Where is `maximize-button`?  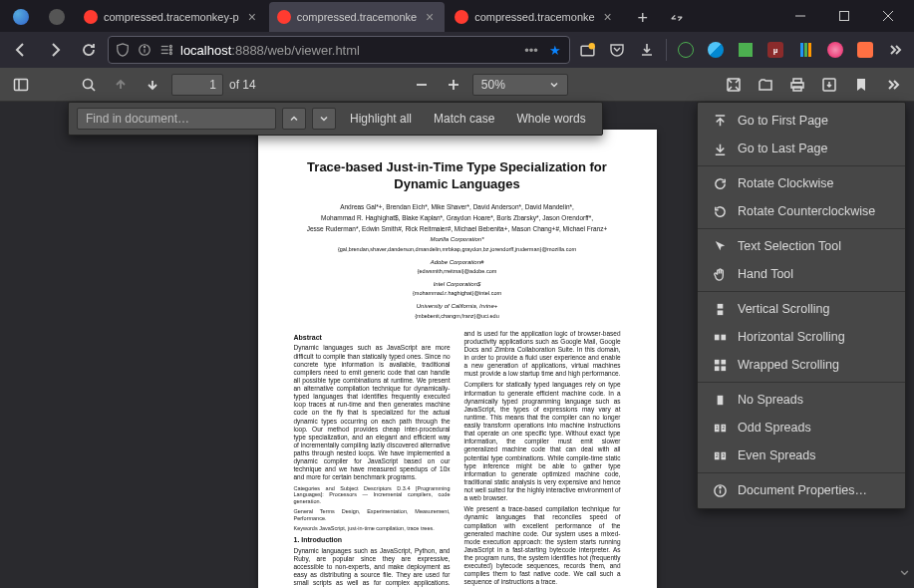
maximize-button is located at coordinates (844, 16).